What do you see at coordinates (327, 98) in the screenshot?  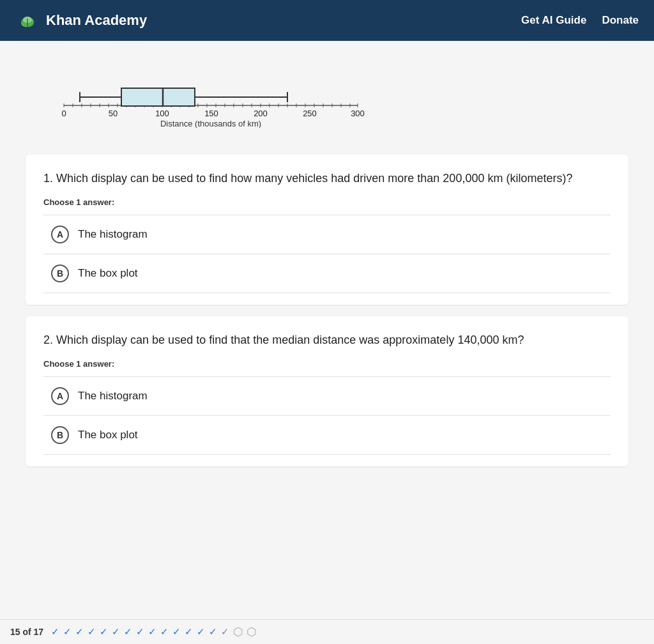 I see `boxplot-container: // Won't run in SVG but defining concept…` at bounding box center [327, 98].